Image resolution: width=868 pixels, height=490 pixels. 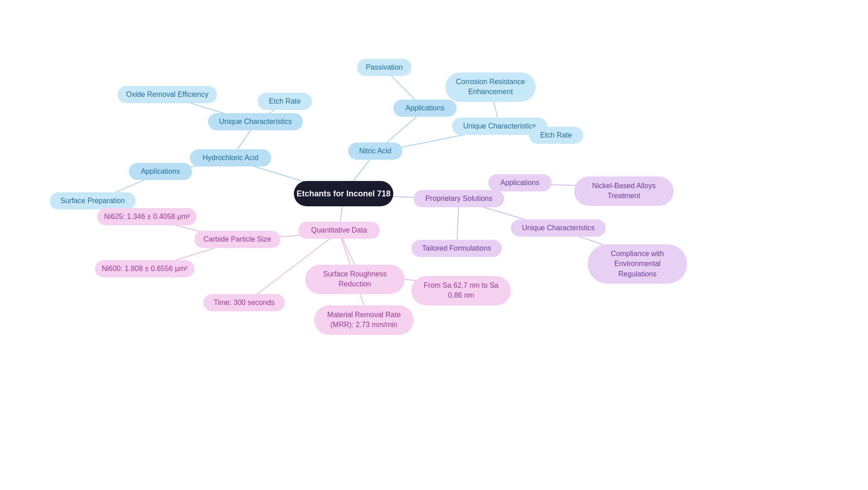 What do you see at coordinates (556, 135) in the screenshot?
I see `node-etch_rate_nitric: Etch Rate` at bounding box center [556, 135].